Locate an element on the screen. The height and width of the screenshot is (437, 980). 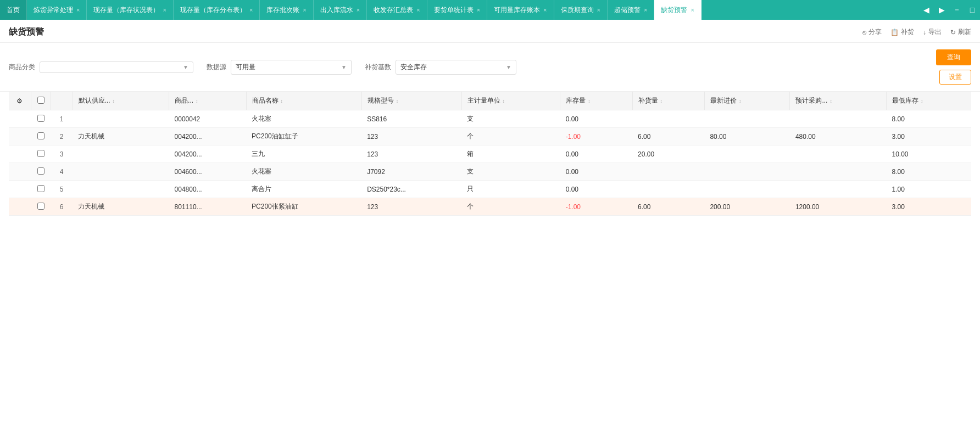
category-select: ▼ is located at coordinates (116, 67).